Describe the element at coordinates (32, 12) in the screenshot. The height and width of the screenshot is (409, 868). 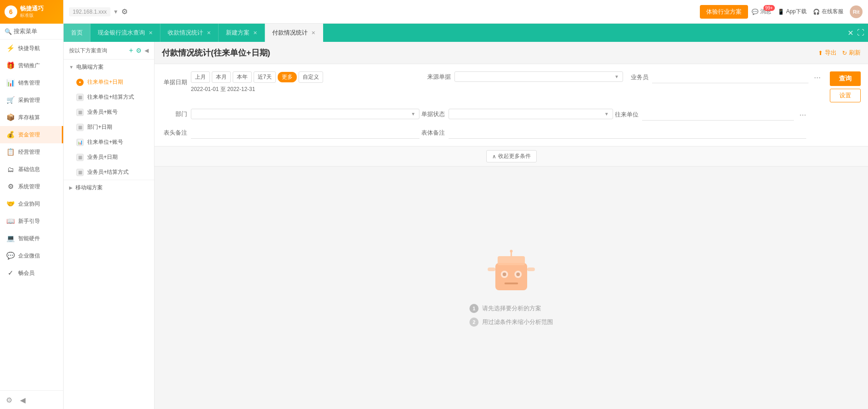
I see `brand-info: 畅捷通巧 标准版` at that location.